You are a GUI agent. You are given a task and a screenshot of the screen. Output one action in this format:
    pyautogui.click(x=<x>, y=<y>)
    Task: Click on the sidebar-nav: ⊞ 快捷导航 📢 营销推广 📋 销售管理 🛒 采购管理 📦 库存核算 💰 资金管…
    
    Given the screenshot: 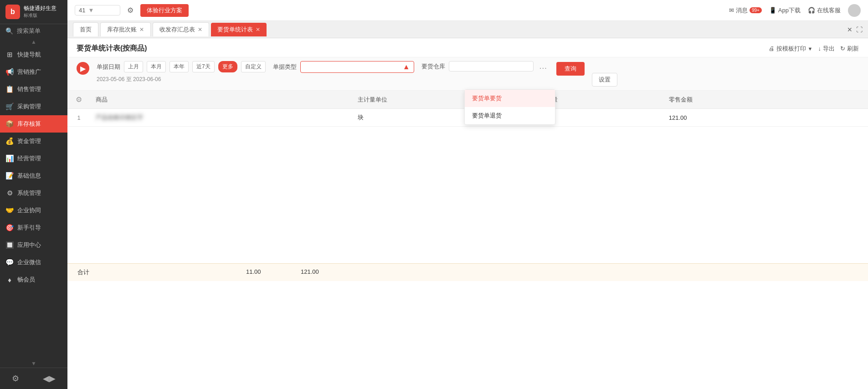 What is the action you would take?
    pyautogui.click(x=34, y=203)
    